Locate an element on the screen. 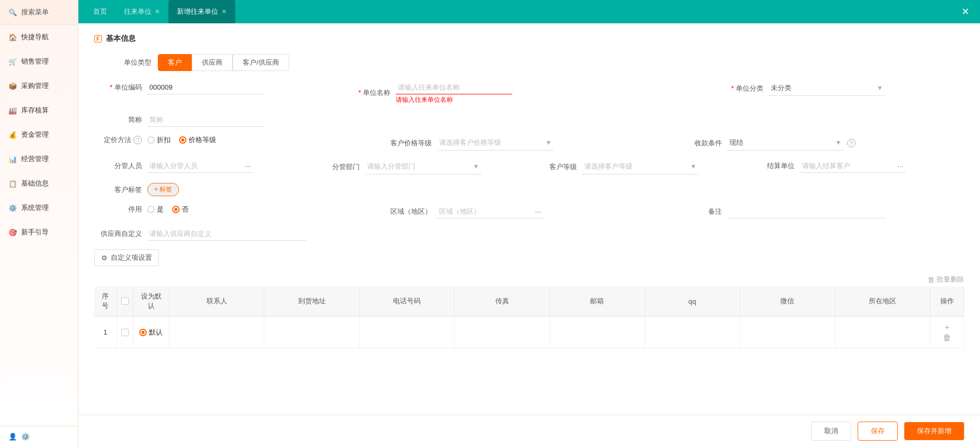  row-add-button: ＋ is located at coordinates (947, 328).